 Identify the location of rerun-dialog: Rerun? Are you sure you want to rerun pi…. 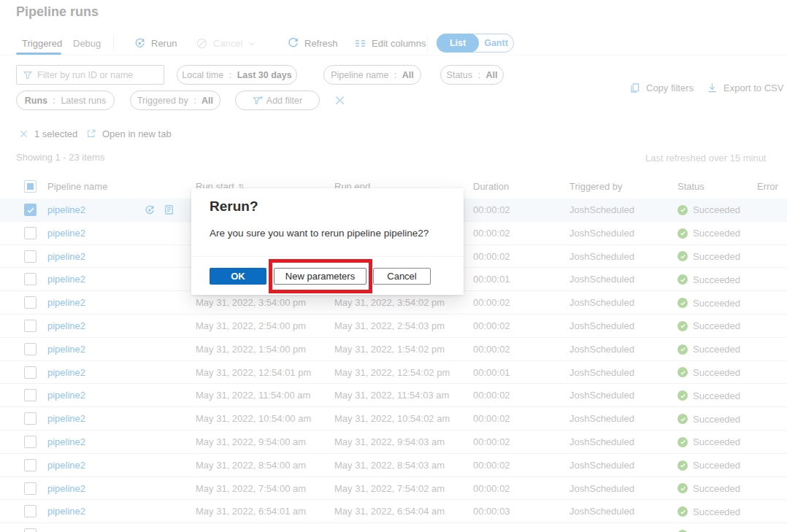
(327, 242).